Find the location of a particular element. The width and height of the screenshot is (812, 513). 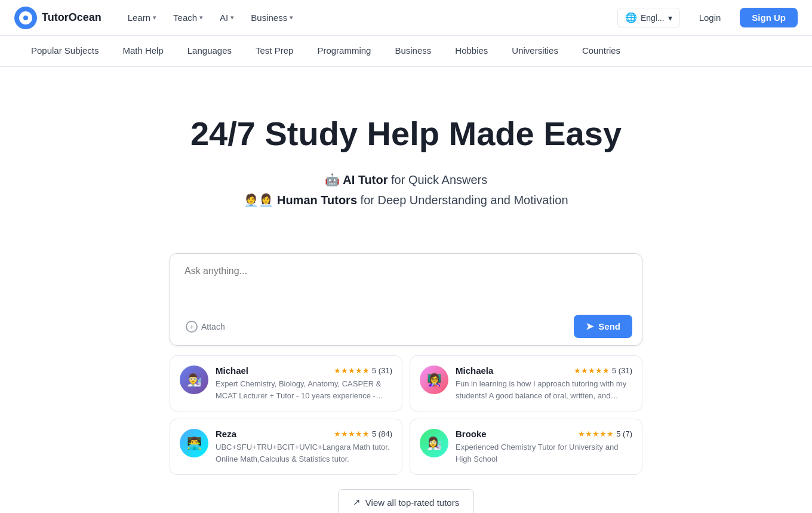

avatar-michael: 👨‍🔬 is located at coordinates (194, 380).